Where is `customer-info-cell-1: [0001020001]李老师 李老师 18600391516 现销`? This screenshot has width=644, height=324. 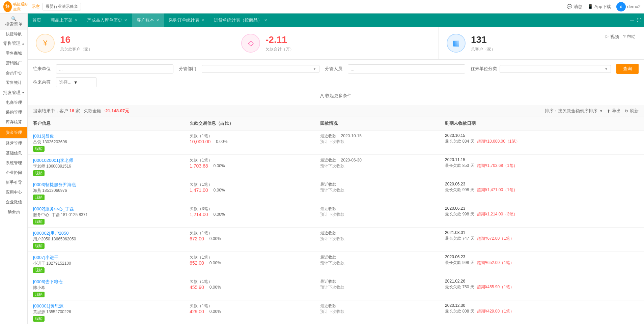 customer-info-cell-1: [0001020001]李老师 李老师 18600391516 现销 is located at coordinates (106, 167).